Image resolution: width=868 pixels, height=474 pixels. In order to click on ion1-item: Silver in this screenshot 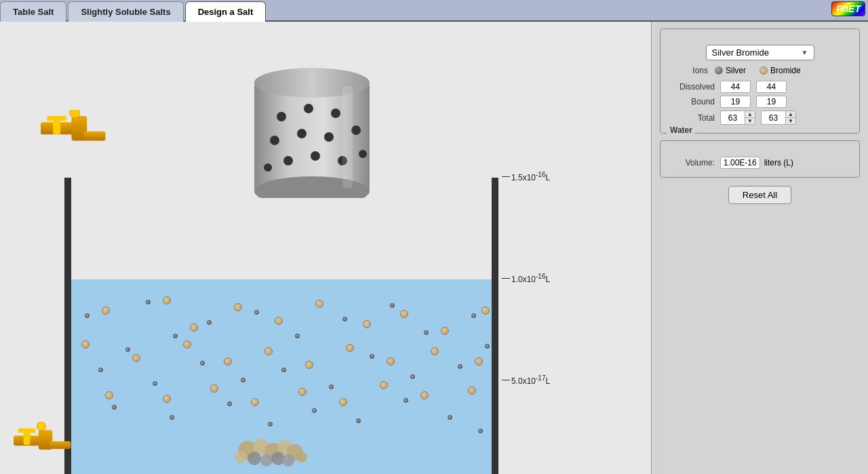, I will do `click(730, 71)`.